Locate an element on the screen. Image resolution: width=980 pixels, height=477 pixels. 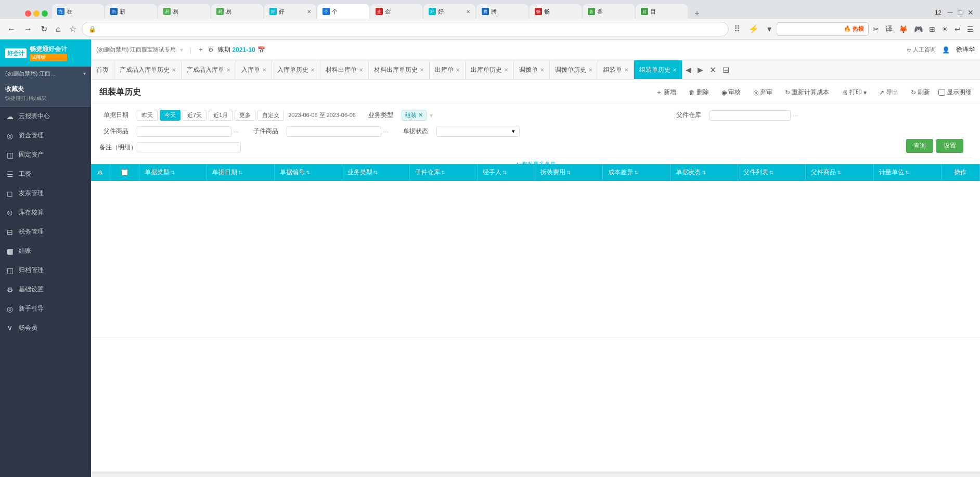
tab-close-8: ✕ is located at coordinates (467, 11).